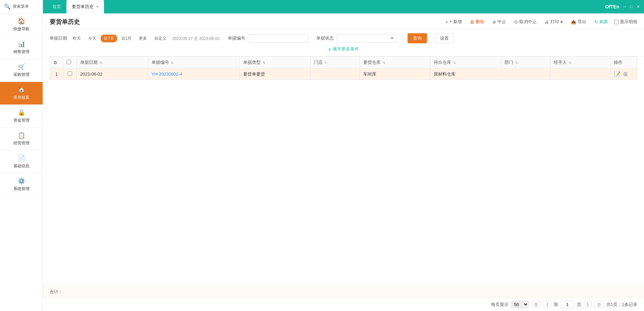  I want to click on close-window-icon: ✕, so click(638, 7).